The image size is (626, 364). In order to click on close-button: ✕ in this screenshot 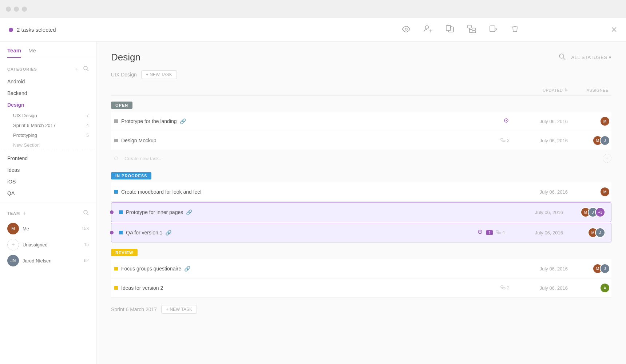, I will do `click(614, 30)`.